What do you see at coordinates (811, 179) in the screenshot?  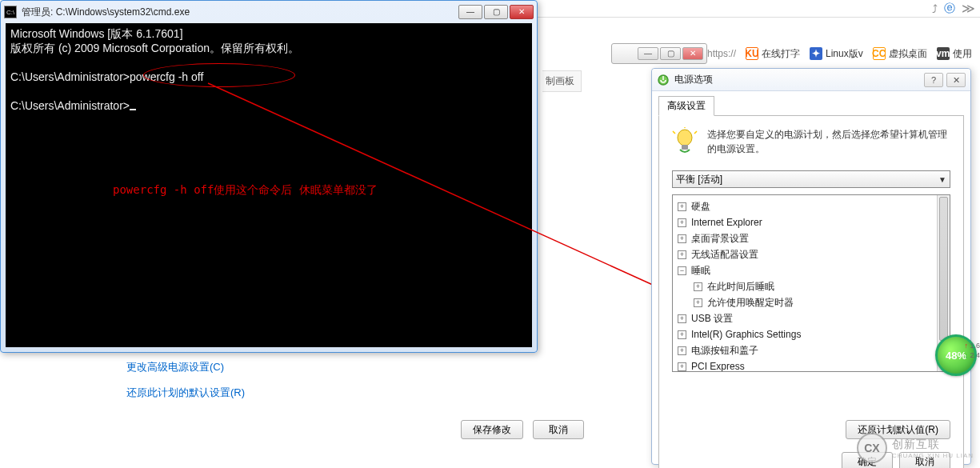 I see `power-plan-dropdown: 平衡 [活动] ▼` at bounding box center [811, 179].